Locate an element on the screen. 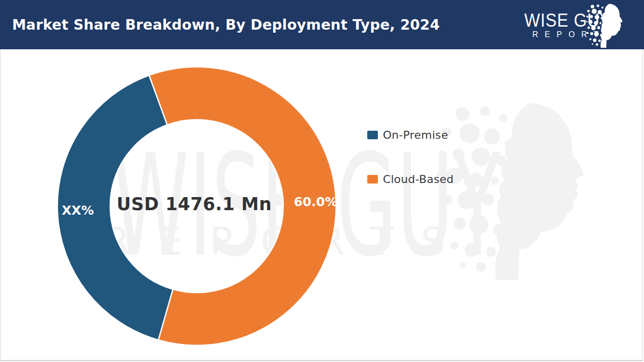  logo-face-icon is located at coordinates (604, 26).